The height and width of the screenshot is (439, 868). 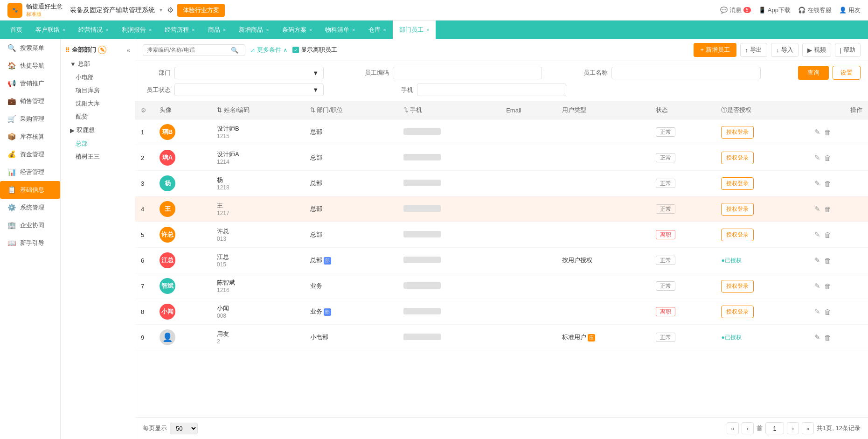 What do you see at coordinates (737, 312) in the screenshot?
I see `authorize-btn-8: 授权登录` at bounding box center [737, 312].